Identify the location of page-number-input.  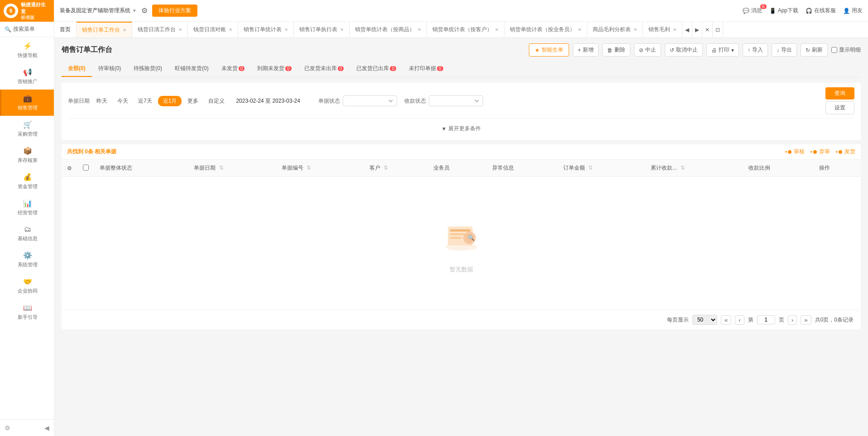
(766, 320).